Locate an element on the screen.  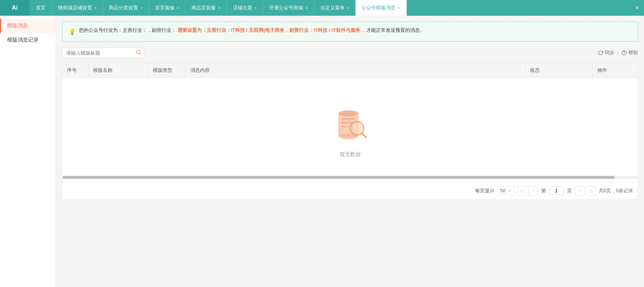
table-header: 序号 模版名称 模版类型 消息内容 状态 操作 is located at coordinates (350, 70).